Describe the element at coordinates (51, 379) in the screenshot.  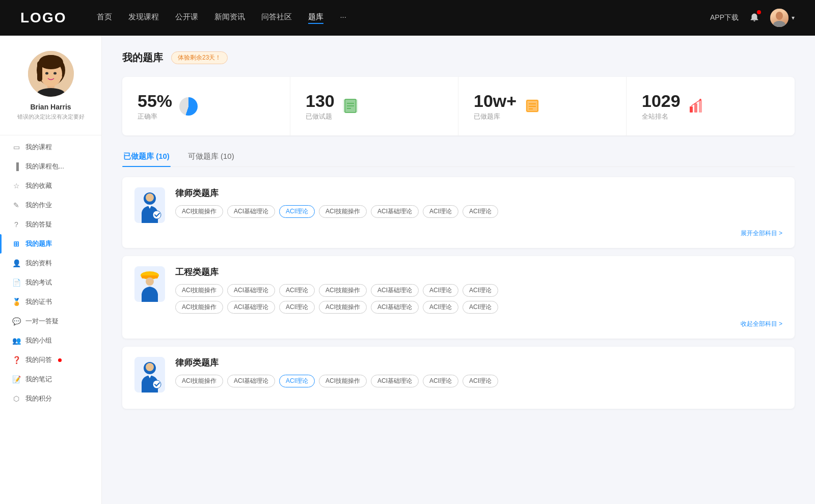
I see `sidebar-item-notes: 📝 我的笔记` at that location.